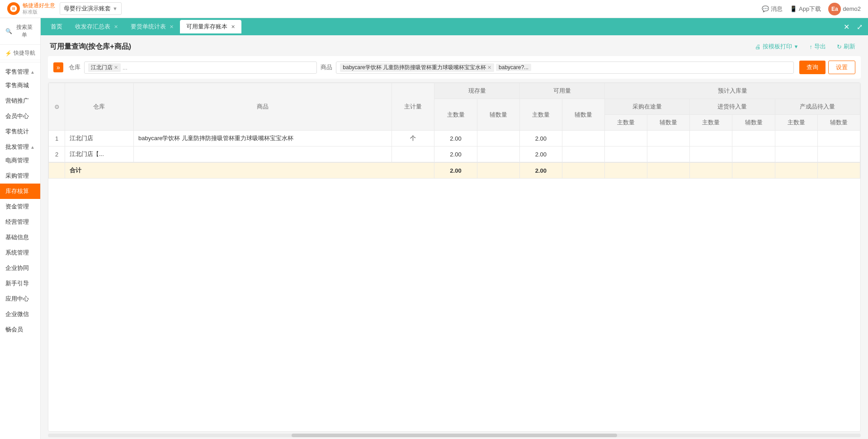 Image resolution: width=868 pixels, height=439 pixels. Describe the element at coordinates (778, 47) in the screenshot. I see `print-label: 按模板打印` at that location.